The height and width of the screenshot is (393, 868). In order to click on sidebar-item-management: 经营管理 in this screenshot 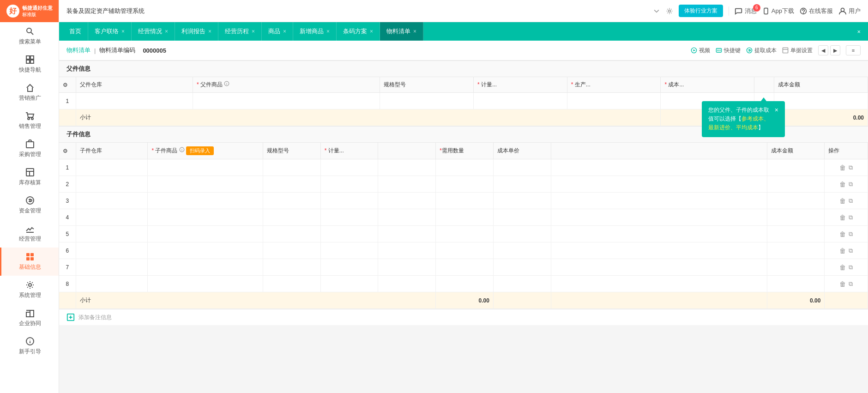, I will do `click(30, 234)`.